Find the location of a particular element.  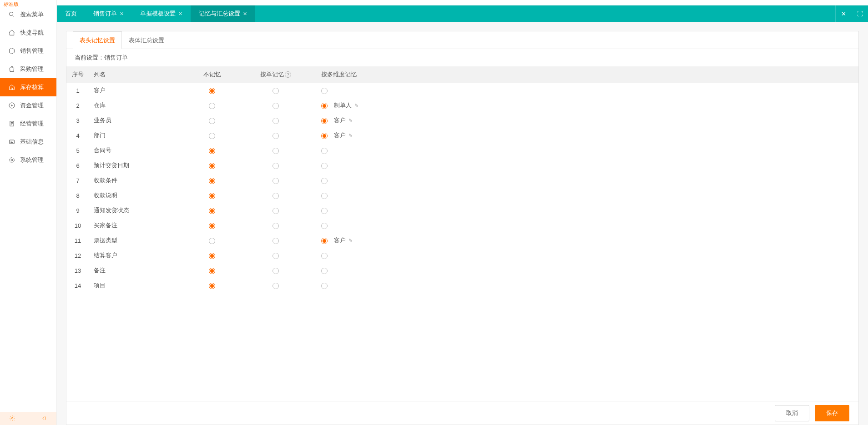

cell-name: 备注 is located at coordinates (135, 271).